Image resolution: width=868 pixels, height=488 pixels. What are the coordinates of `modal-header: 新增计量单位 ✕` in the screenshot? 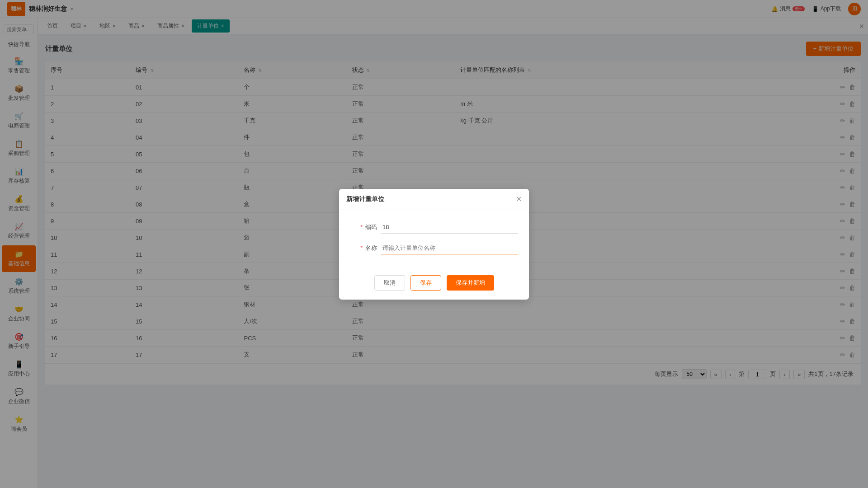 It's located at (434, 200).